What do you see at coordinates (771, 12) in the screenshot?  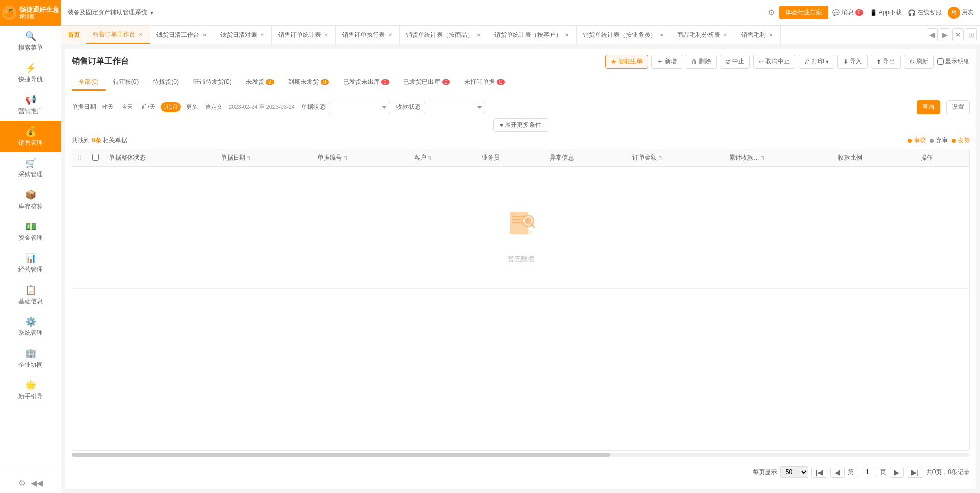 I see `topbar-gear-icon: ⚙` at bounding box center [771, 12].